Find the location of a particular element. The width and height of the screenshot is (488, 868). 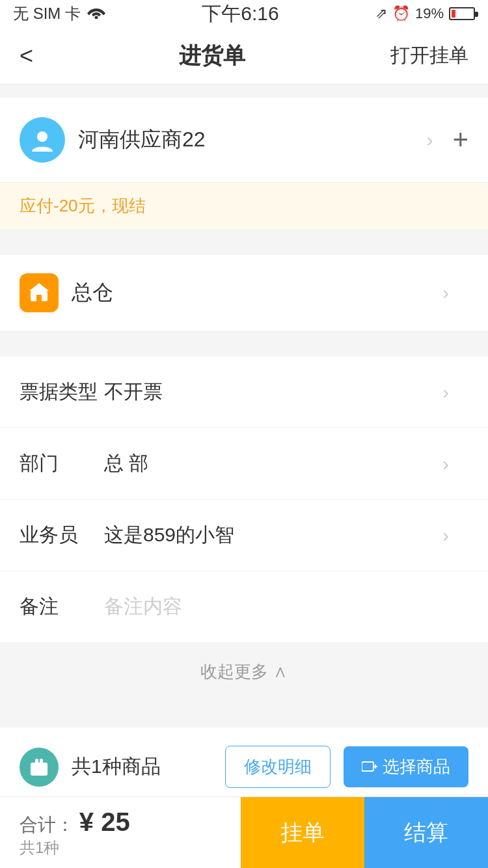

status-left: 无 SIM 卡 is located at coordinates (59, 14).